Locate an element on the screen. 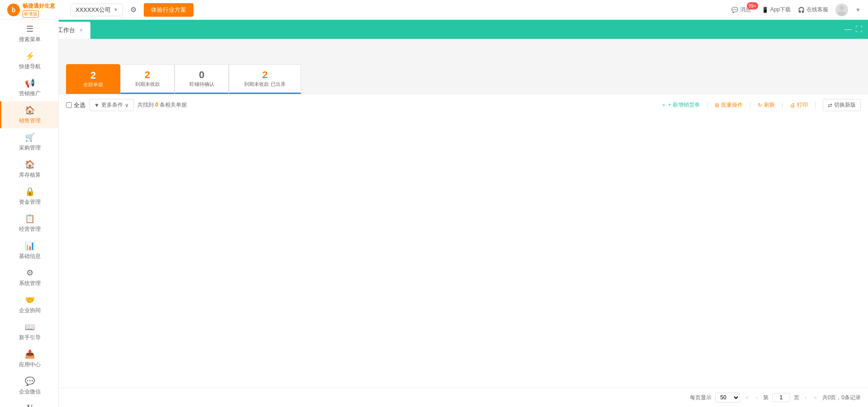  enterprise-icon: 🤝 is located at coordinates (30, 300).